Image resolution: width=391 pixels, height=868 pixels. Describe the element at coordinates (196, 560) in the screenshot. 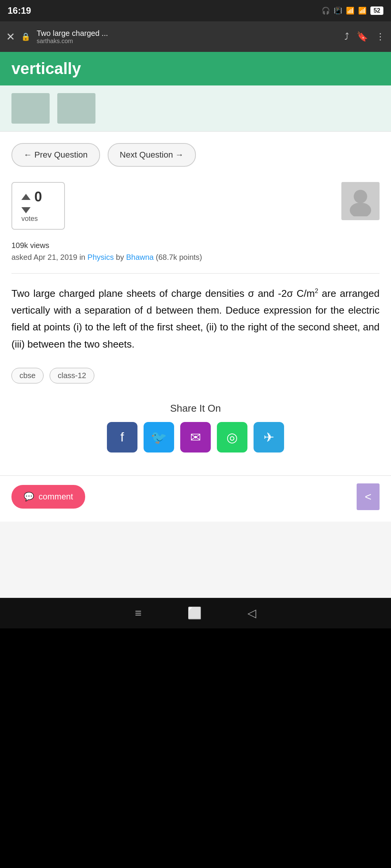

I see `spacer` at that location.